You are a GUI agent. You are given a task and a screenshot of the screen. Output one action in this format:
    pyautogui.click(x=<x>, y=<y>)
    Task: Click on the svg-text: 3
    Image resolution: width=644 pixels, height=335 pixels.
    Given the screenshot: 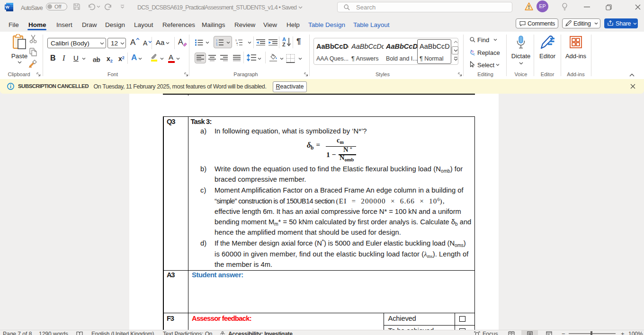 What is the action you would take?
    pyautogui.click(x=217, y=45)
    